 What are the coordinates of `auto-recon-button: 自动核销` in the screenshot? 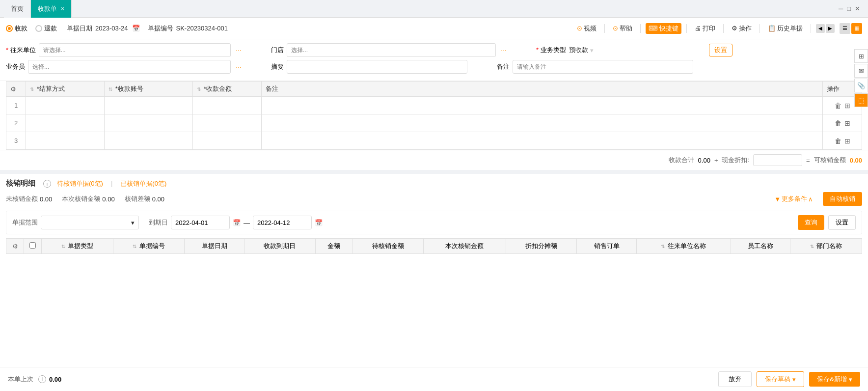 It's located at (842, 199).